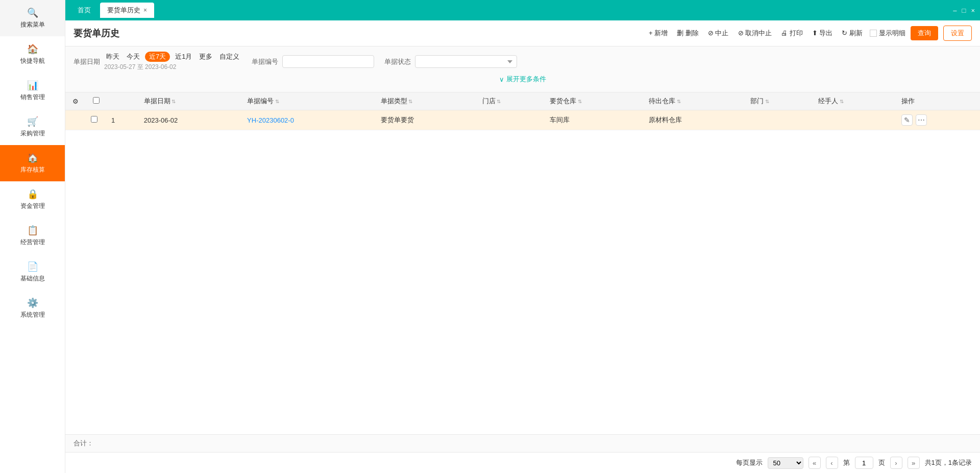  Describe the element at coordinates (523, 121) in the screenshot. I see `table-row: 1 2023-06-02 YH-20230602-0 要货单要货 车间库 原材料…` at that location.